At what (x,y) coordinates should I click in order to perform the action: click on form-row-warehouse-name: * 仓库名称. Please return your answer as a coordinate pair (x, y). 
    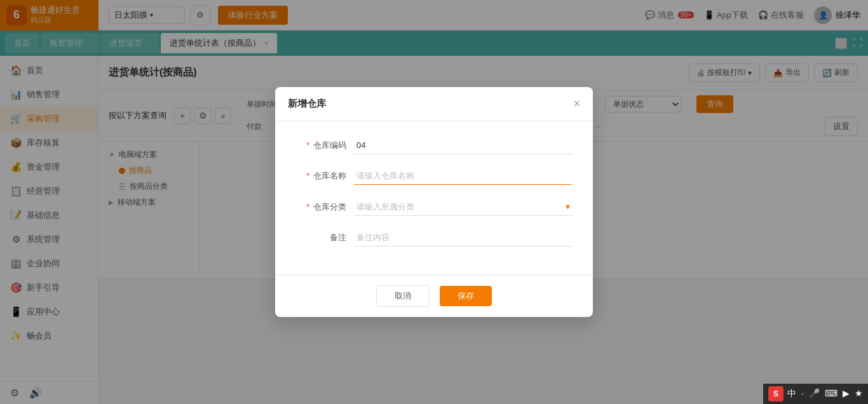
    Looking at the image, I should click on (434, 176).